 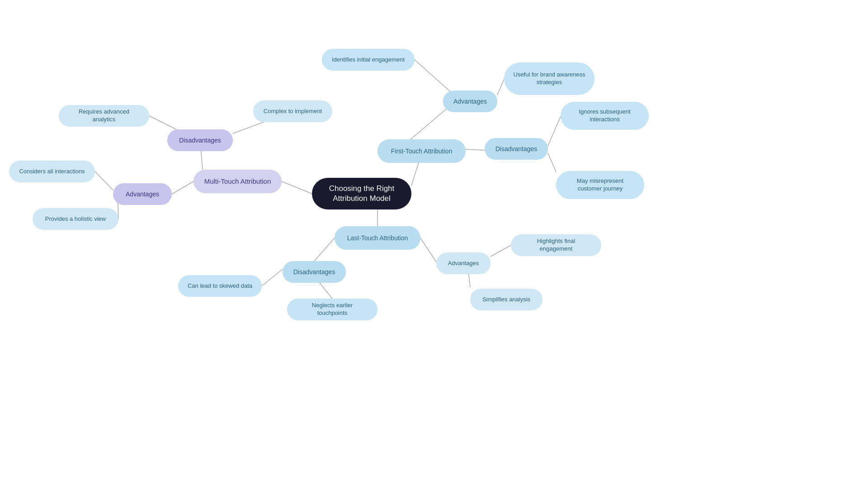 I want to click on useful-brand-node: Useful for brand awareness strategies, so click(x=549, y=79).